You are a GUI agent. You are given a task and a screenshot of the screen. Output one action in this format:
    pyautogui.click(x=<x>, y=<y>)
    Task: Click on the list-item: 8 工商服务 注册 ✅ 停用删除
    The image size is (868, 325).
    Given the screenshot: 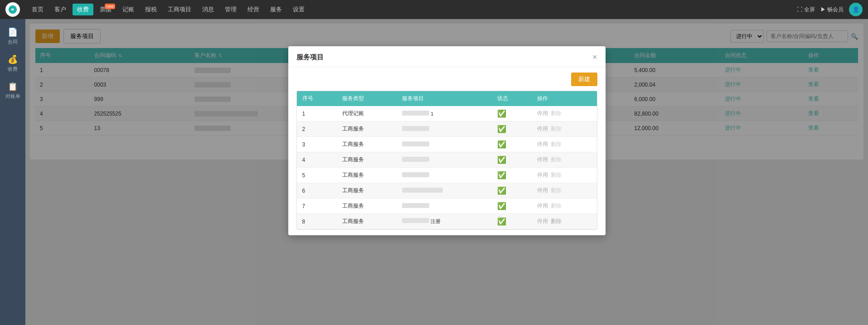 What is the action you would take?
    pyautogui.click(x=447, y=222)
    